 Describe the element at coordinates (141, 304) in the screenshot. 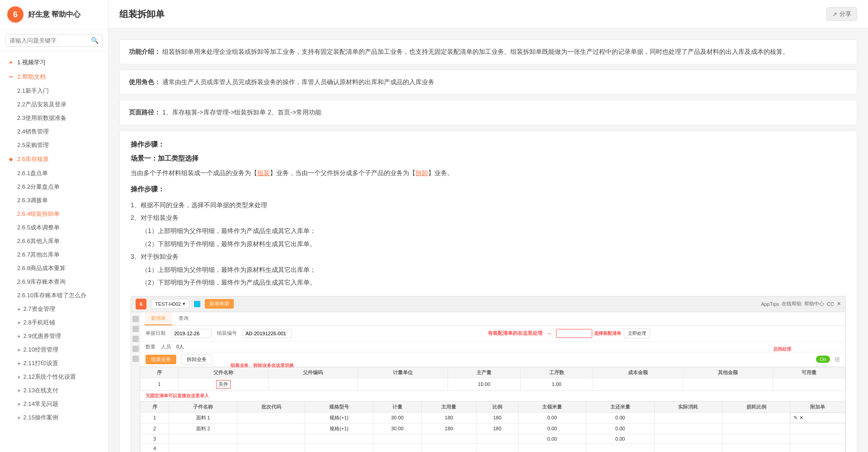

I see `mock-app-icon: 6` at that location.